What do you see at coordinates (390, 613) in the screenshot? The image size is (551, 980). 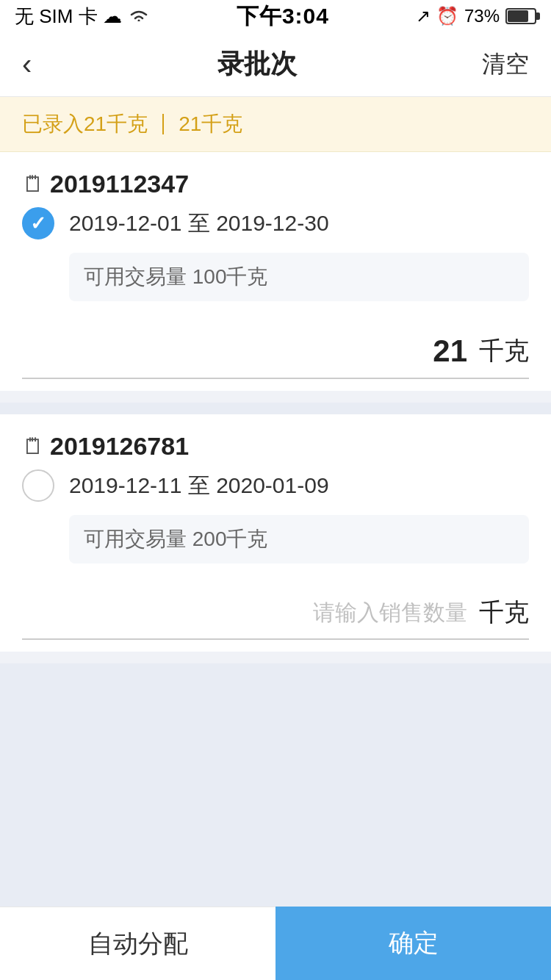 I see `batch2-input-placeholder: 请输入销售数量` at bounding box center [390, 613].